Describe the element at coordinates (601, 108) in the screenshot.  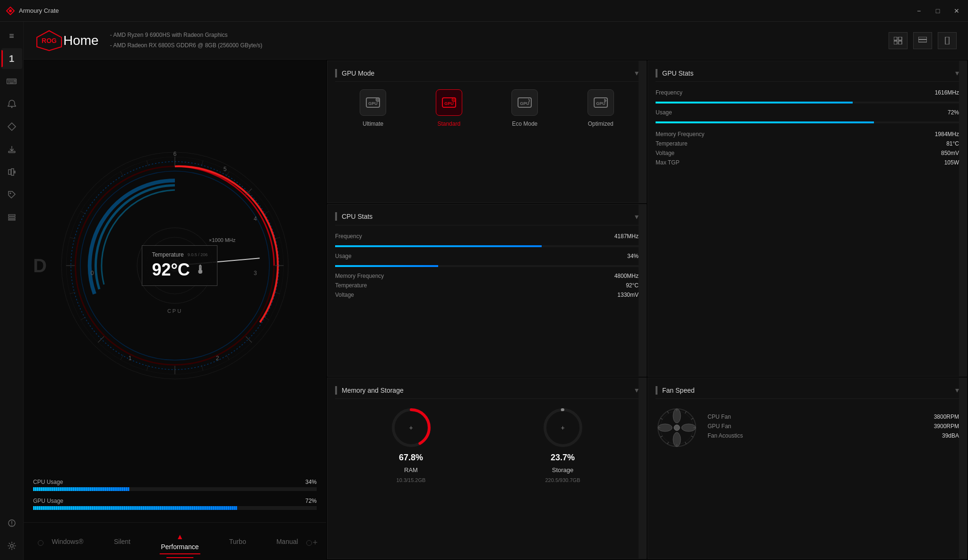
I see `gpu-mode-optimized: GPU Optimized` at that location.